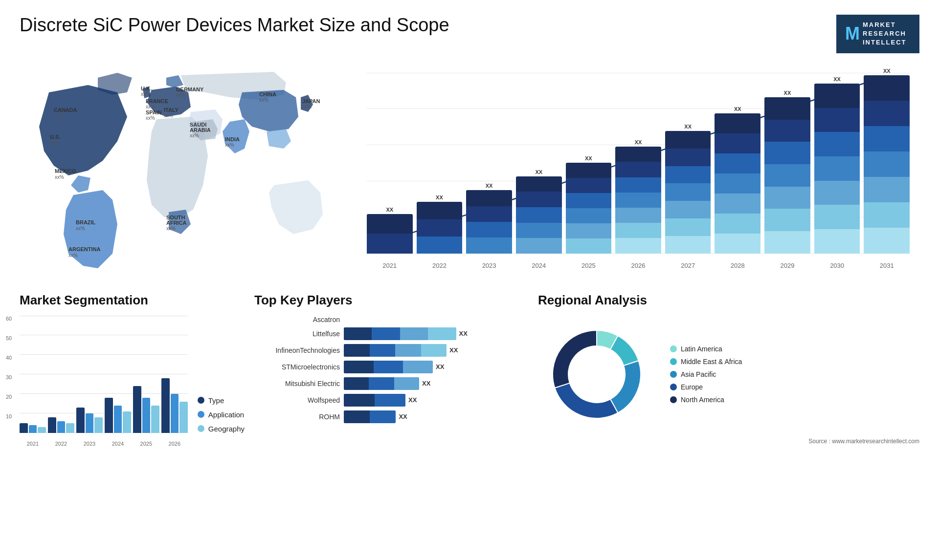 Image resolution: width=939 pixels, height=560 pixels. I want to click on seg-legend-dot, so click(201, 414).